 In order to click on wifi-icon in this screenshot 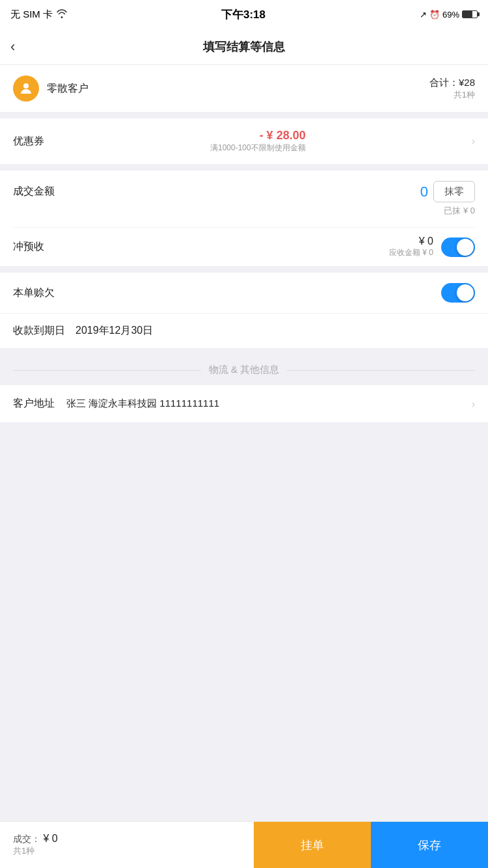, I will do `click(62, 14)`.